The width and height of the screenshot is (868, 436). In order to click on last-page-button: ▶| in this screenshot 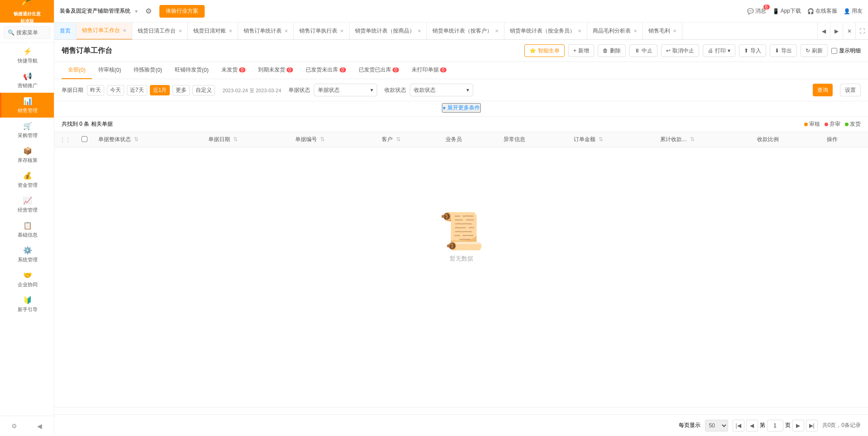, I will do `click(812, 426)`.